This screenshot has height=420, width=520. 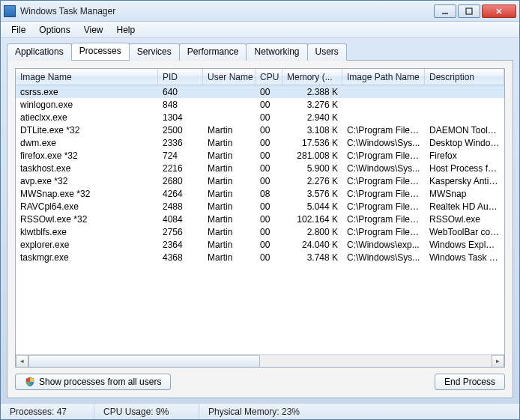 I want to click on cell-cpu: 08, so click(x=269, y=194).